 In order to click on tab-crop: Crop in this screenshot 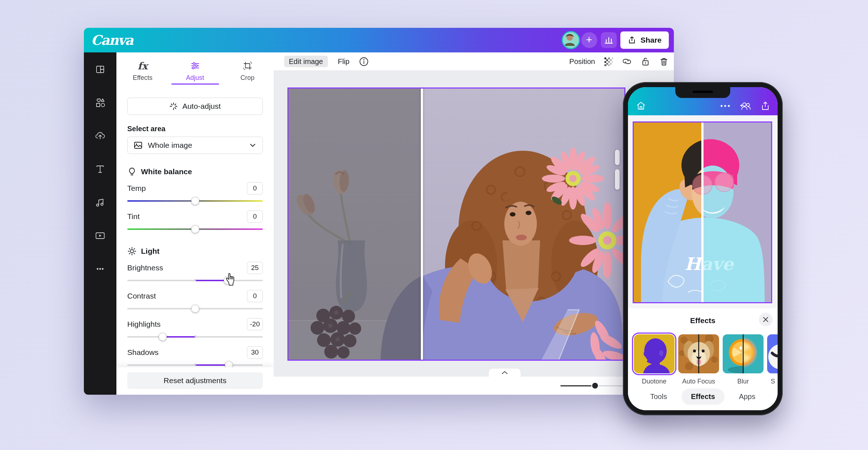, I will do `click(247, 70)`.